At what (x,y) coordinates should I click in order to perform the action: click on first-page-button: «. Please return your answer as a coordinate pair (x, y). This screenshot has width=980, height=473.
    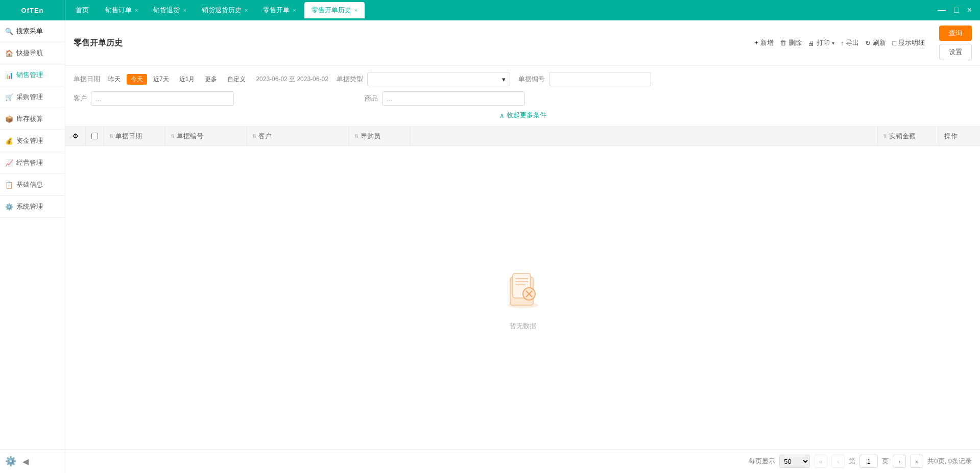
    Looking at the image, I should click on (821, 461).